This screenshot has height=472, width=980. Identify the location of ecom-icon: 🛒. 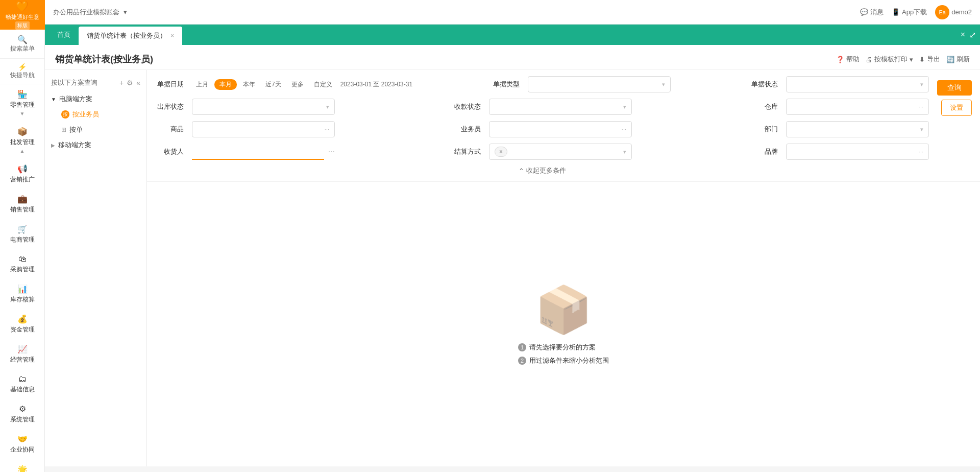
(22, 229).